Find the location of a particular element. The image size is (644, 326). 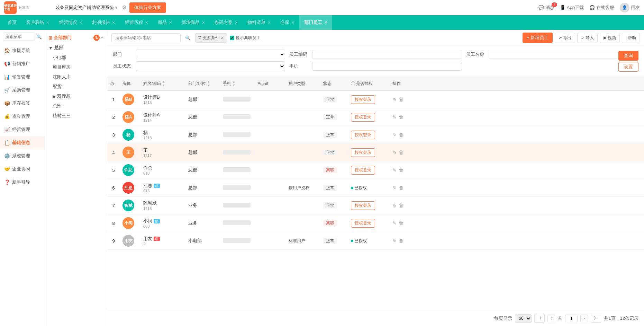

view-button: ▶ 视频 is located at coordinates (610, 38).